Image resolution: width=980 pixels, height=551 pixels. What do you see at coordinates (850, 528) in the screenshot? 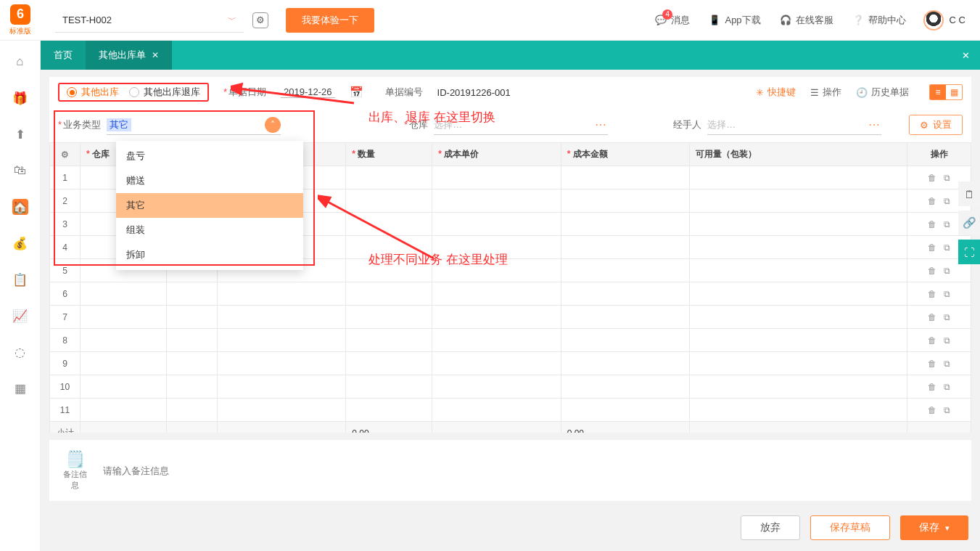
I see `save-draft-button: 保存草稿` at bounding box center [850, 528].